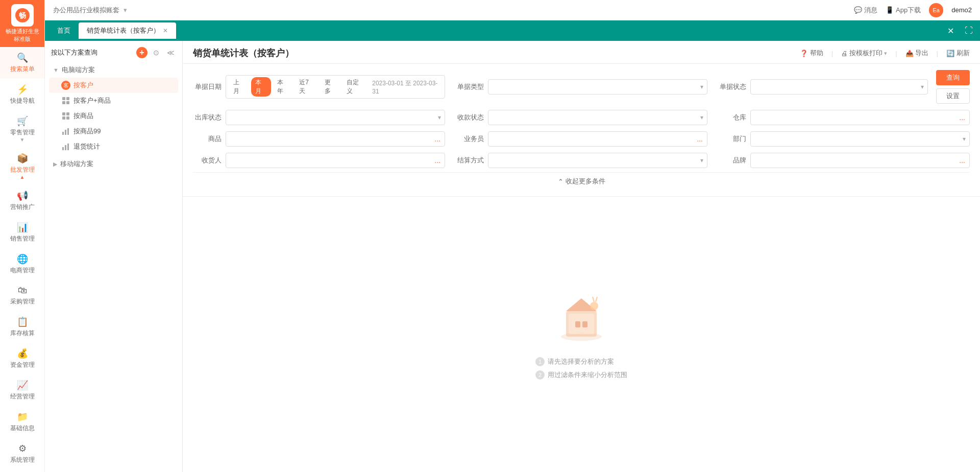 This screenshot has height=472, width=980. What do you see at coordinates (960, 31) in the screenshot?
I see `tabbar-actions: ✕ ⛶` at bounding box center [960, 31].